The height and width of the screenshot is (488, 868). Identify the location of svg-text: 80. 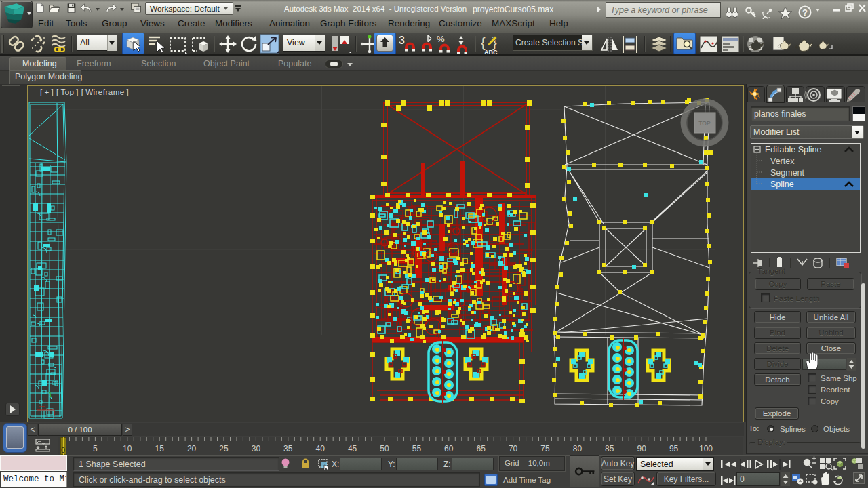
(578, 449).